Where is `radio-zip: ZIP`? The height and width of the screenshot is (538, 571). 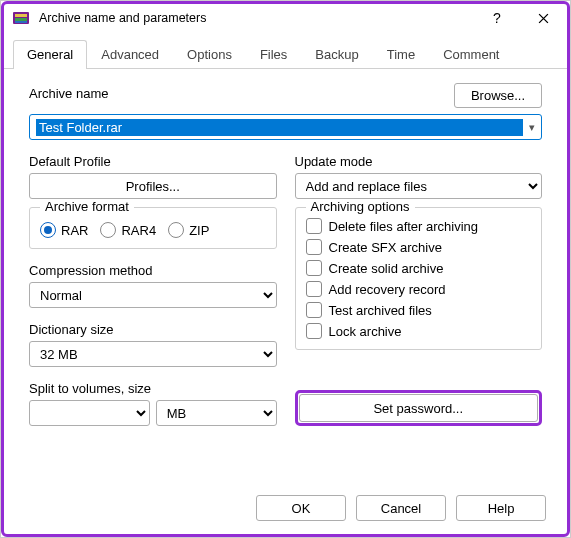 radio-zip: ZIP is located at coordinates (188, 230).